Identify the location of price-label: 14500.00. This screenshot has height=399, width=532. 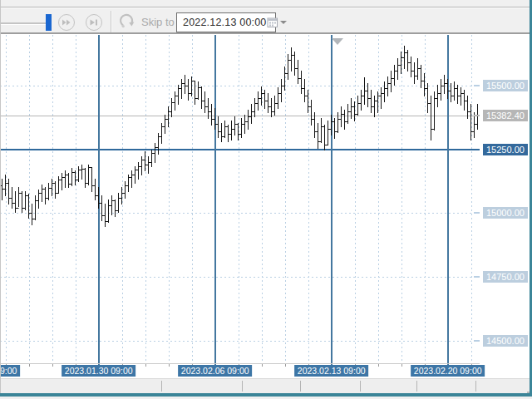
(505, 341).